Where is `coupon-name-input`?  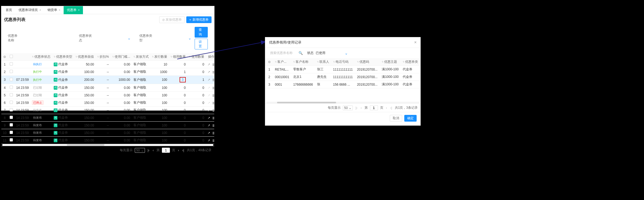
coupon-name-input is located at coordinates (41, 38).